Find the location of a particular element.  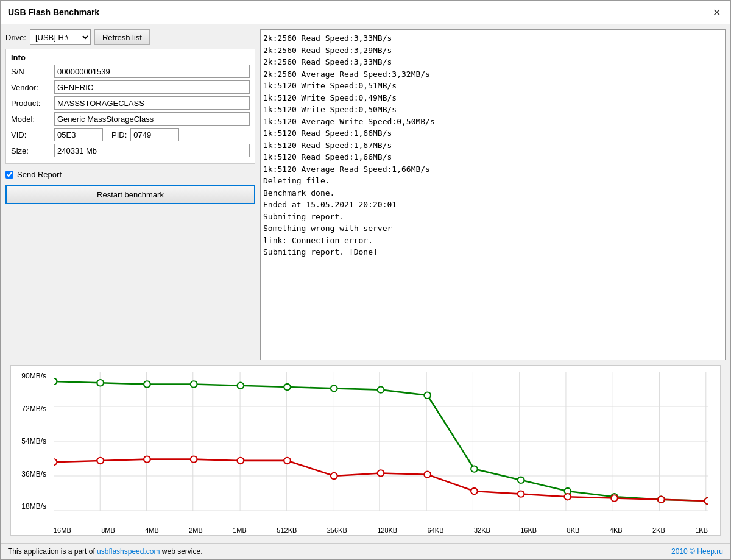

log-line: 1k:5120 Average Read Speed:1,66MB/s is located at coordinates (493, 169).